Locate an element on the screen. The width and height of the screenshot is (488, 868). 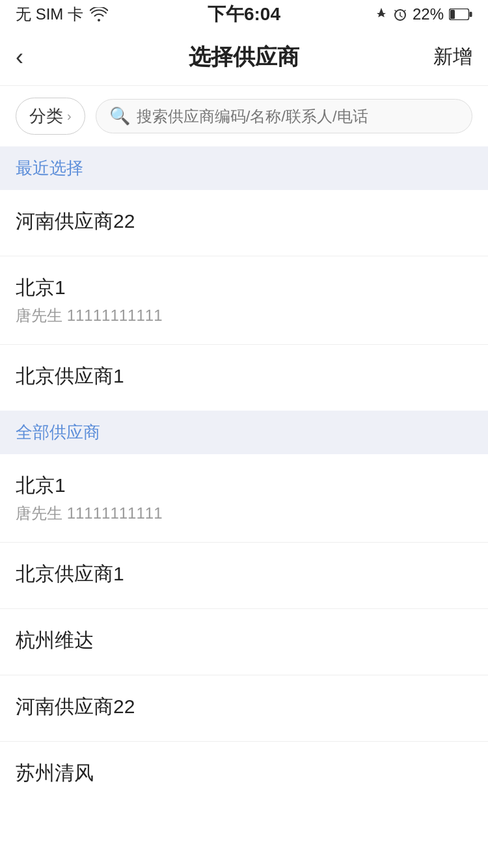
status-bar: 无 SIM 卡 下午6:04 22% is located at coordinates (244, 14).